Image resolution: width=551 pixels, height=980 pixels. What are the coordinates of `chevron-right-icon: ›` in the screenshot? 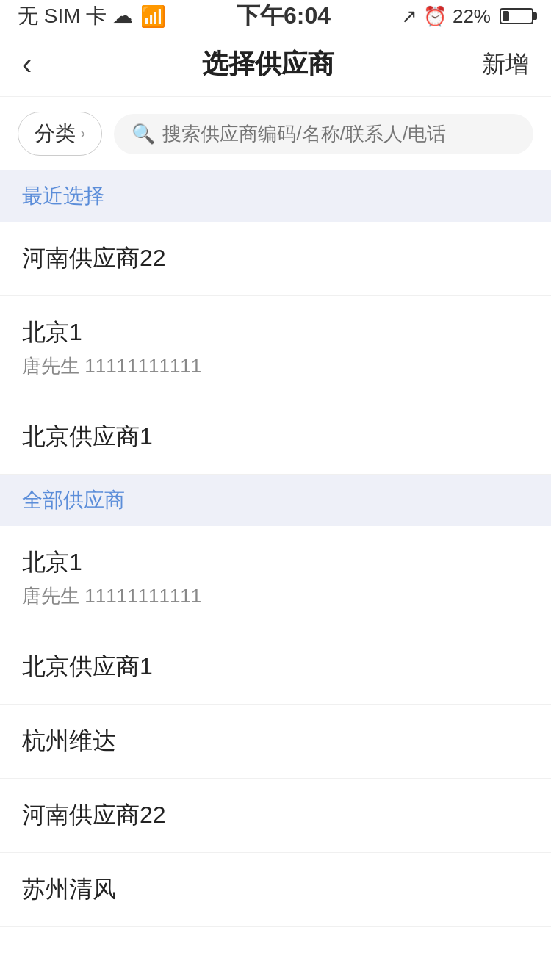 It's located at (82, 134).